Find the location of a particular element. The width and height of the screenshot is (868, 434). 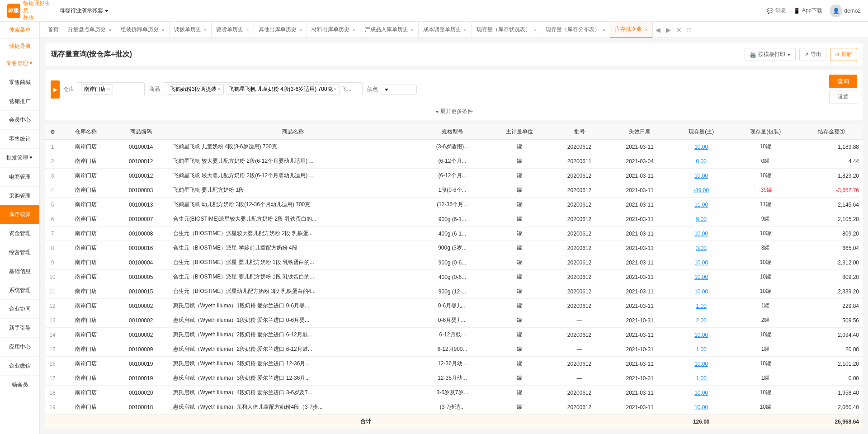

sidebar-item-ecommerce: 电商管理 is located at coordinates (20, 177).